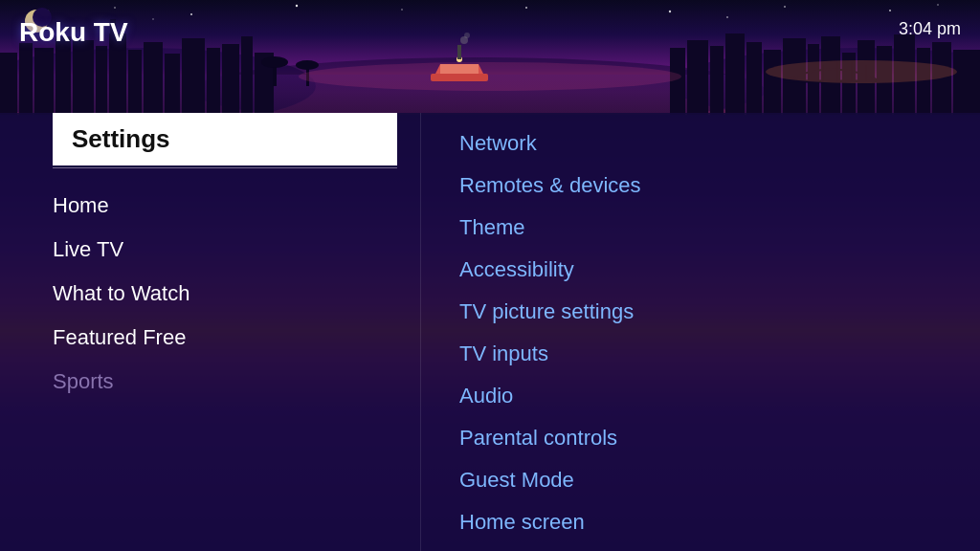 The image size is (980, 551). What do you see at coordinates (720, 312) in the screenshot?
I see `right-menu-tv-picture: TV picture settings` at bounding box center [720, 312].